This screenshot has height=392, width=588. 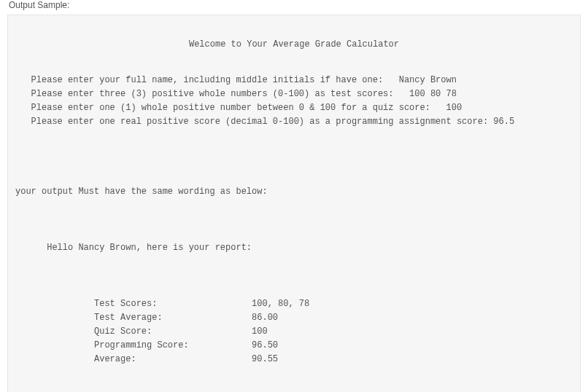 What do you see at coordinates (294, 192) in the screenshot?
I see `requirement-line: your output Must have the same wording a…` at bounding box center [294, 192].